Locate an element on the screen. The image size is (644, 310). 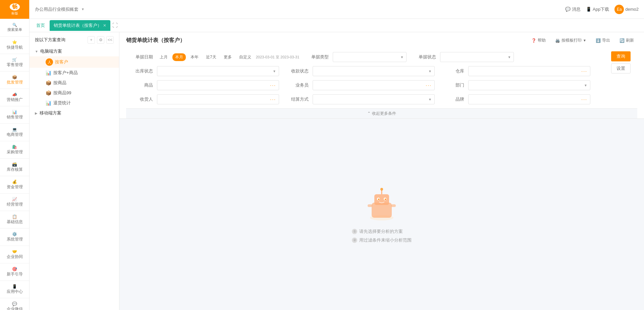
department-select: ▼ is located at coordinates (529, 85).